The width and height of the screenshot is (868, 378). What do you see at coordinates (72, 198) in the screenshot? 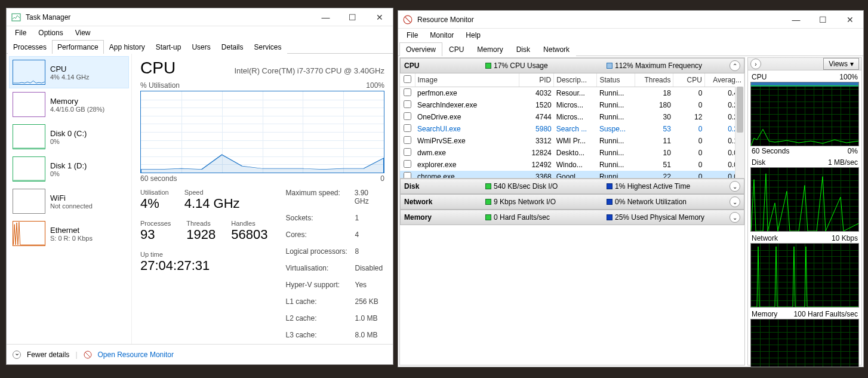
I see `sidebar-label: WiFi` at bounding box center [72, 198].